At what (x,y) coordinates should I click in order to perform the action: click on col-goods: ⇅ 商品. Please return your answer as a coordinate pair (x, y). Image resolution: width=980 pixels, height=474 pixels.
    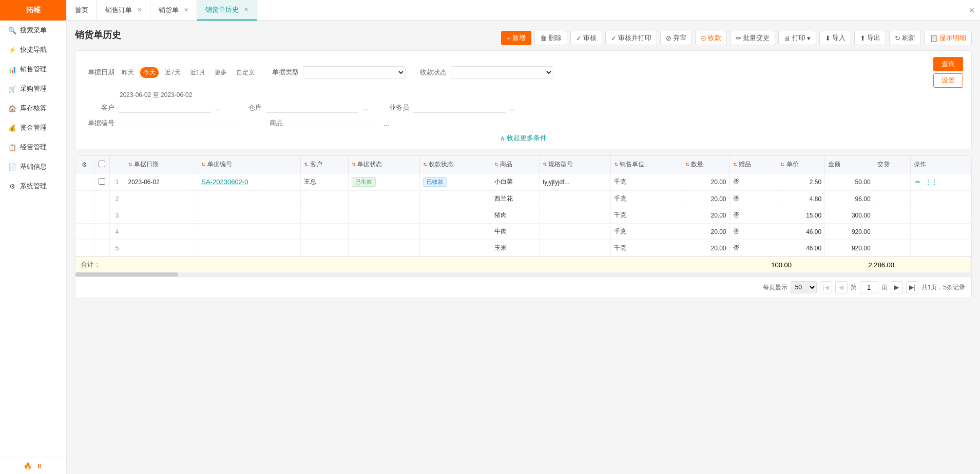
    Looking at the image, I should click on (515, 165).